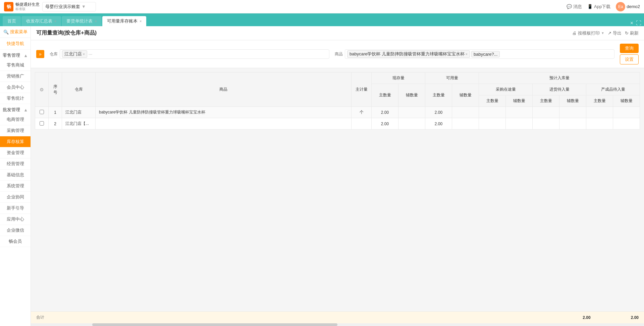  I want to click on tab-receipts: 收发存汇总表 ×, so click(41, 21).